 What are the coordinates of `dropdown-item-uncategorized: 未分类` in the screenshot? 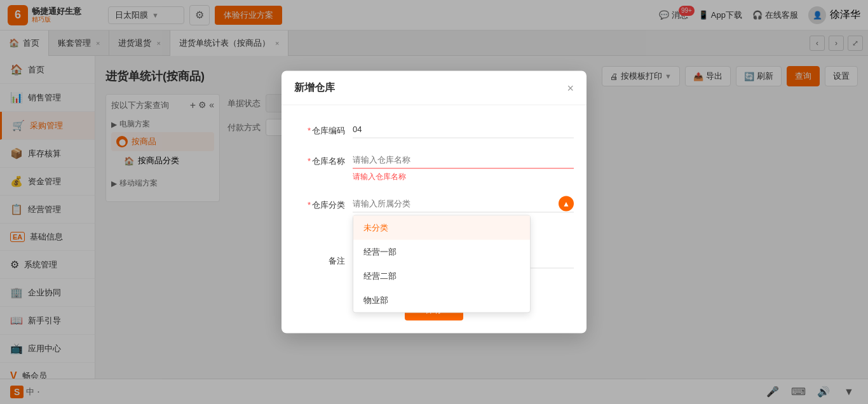 It's located at (442, 228).